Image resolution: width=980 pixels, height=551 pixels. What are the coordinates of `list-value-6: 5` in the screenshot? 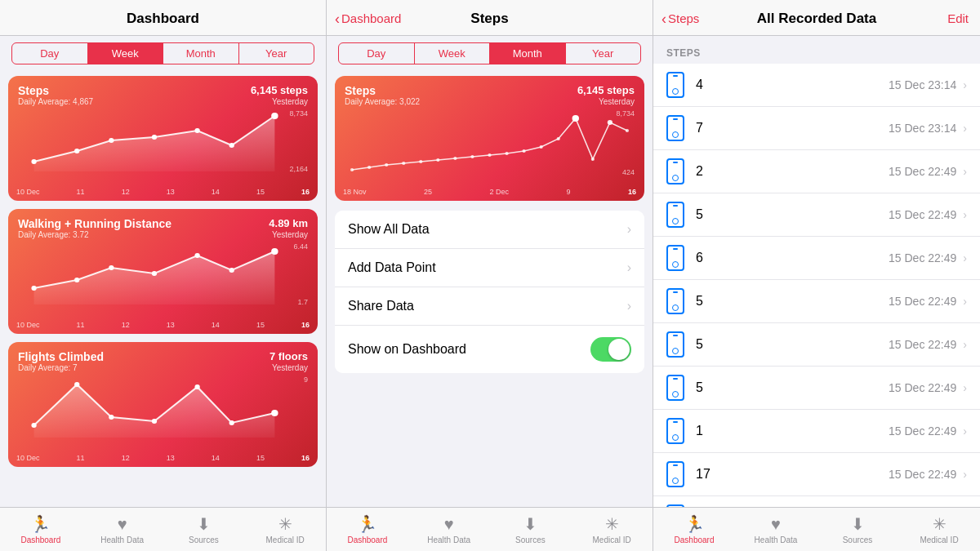 It's located at (792, 344).